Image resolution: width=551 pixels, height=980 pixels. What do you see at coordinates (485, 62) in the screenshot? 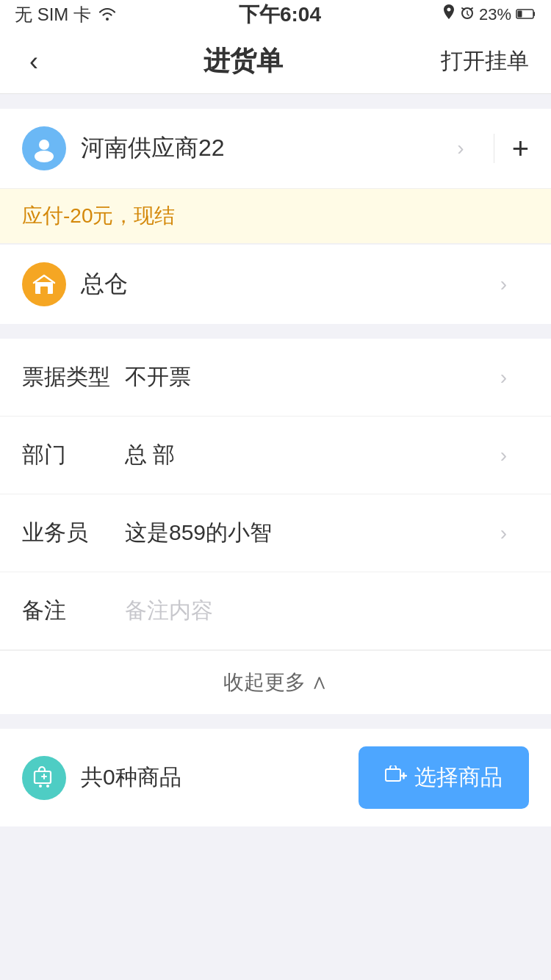
I see `open-pending-button: 打开挂单` at bounding box center [485, 62].